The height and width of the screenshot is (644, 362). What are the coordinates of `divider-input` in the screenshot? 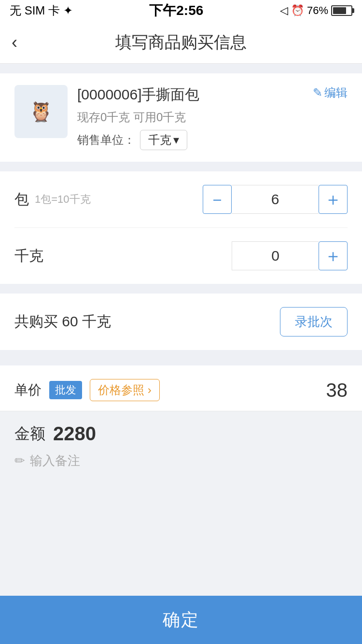 It's located at (181, 289).